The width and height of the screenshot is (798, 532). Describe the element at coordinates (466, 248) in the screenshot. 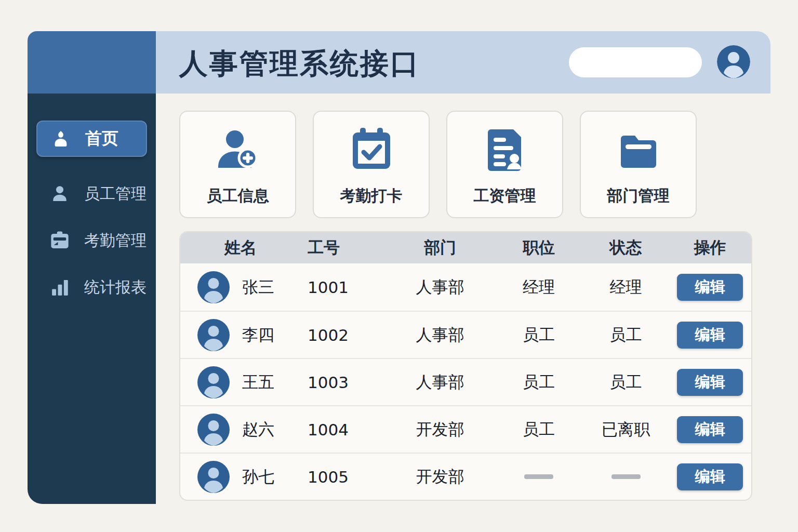

I see `table-header-row: 姓名 工号 部门 职位 状态 操作` at that location.